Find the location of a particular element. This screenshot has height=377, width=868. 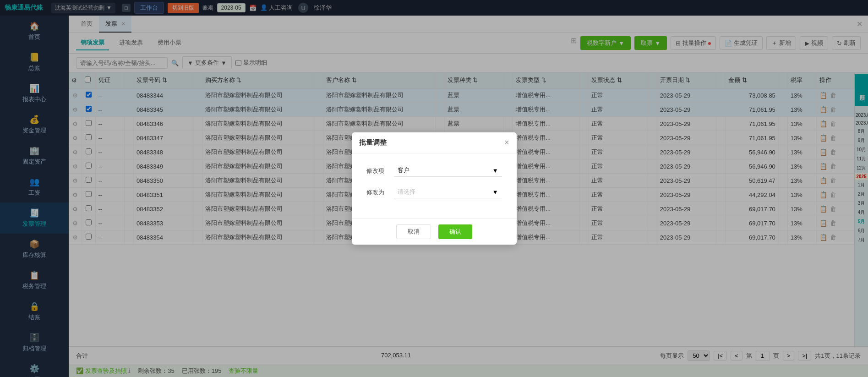

value-dropdown-icon: ▼ is located at coordinates (496, 192).